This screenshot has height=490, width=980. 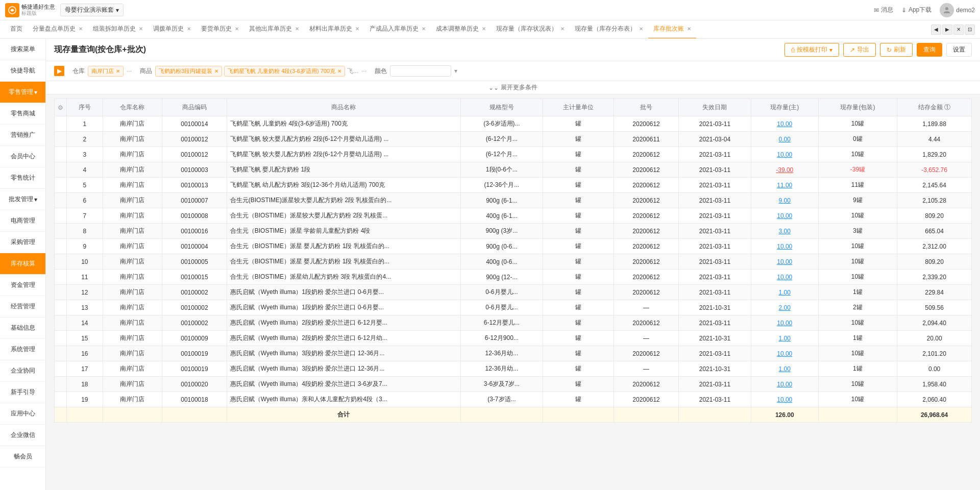 What do you see at coordinates (935, 231) in the screenshot?
I see `cell-balance-7: 665.04` at bounding box center [935, 231].